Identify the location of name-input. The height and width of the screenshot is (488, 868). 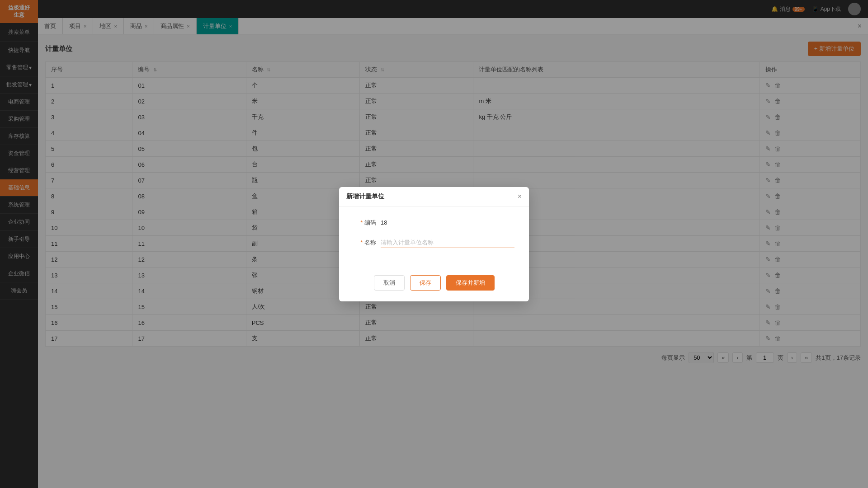
(448, 243).